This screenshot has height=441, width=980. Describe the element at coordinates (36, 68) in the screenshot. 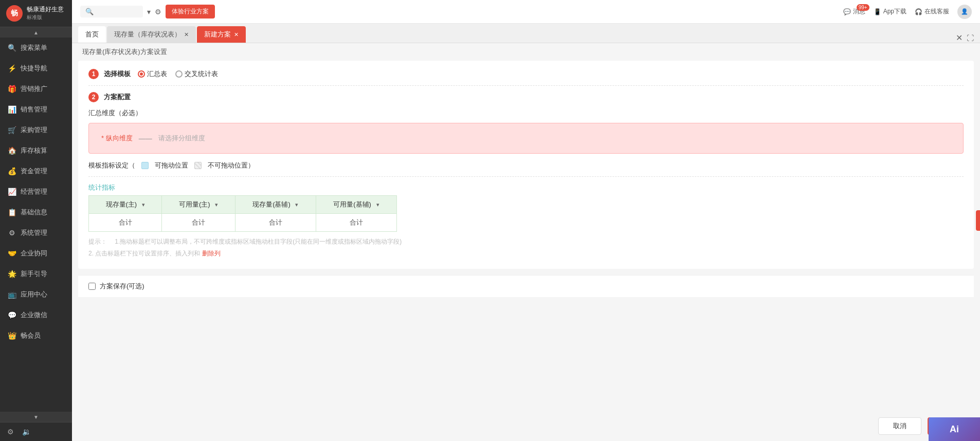

I see `sidebar-item-quicknav: ⚡ 快捷导航` at that location.